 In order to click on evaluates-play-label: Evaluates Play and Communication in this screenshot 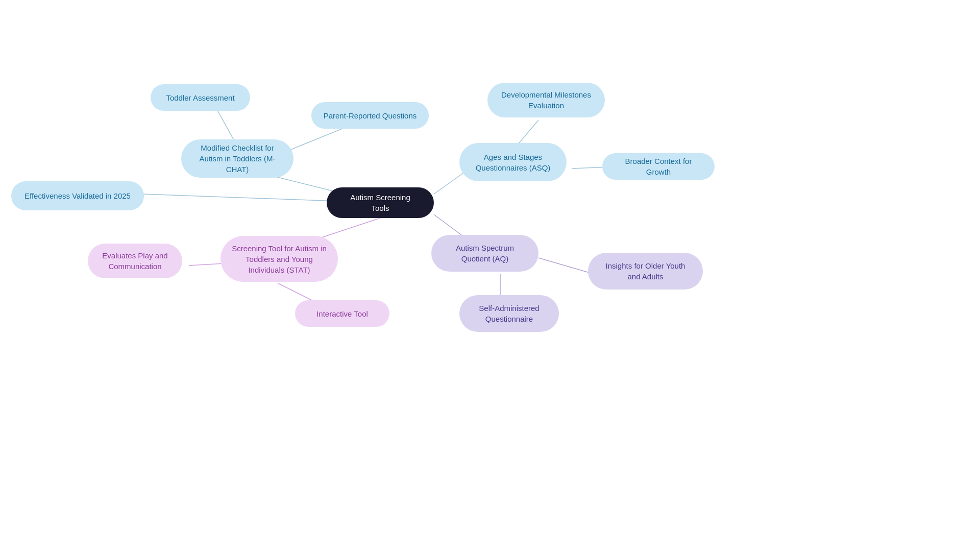, I will do `click(135, 261)`.